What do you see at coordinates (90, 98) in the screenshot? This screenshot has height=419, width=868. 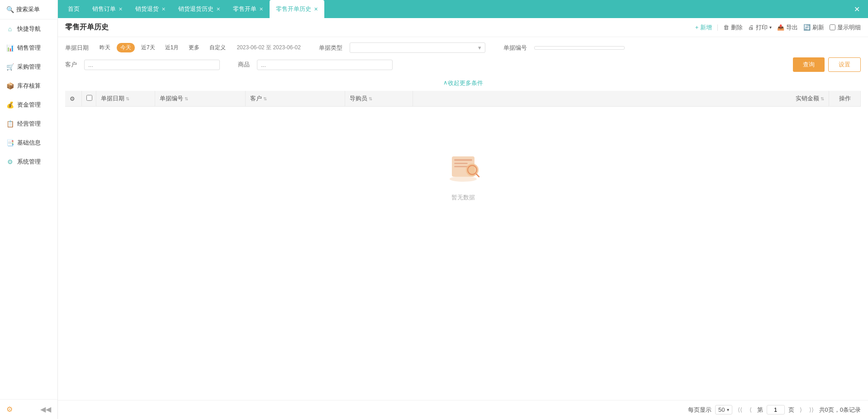 I see `select-all-checkbox` at bounding box center [90, 98].